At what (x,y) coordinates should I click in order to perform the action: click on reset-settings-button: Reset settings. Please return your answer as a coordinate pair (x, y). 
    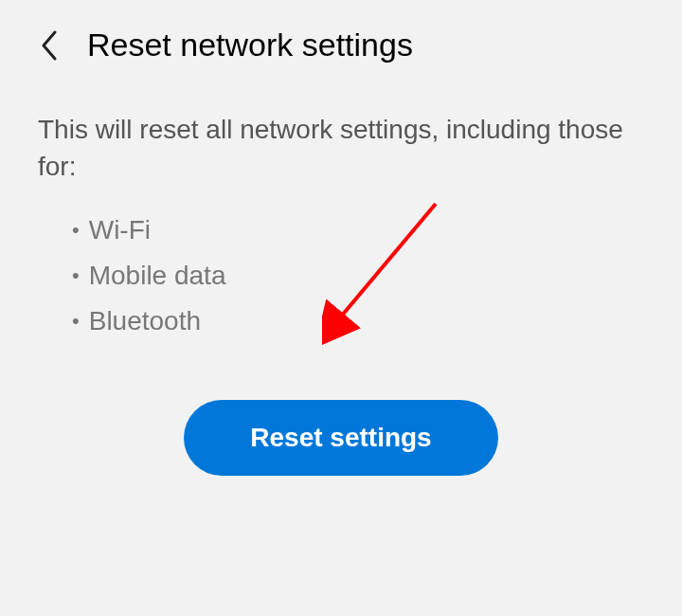
    Looking at the image, I should click on (341, 438).